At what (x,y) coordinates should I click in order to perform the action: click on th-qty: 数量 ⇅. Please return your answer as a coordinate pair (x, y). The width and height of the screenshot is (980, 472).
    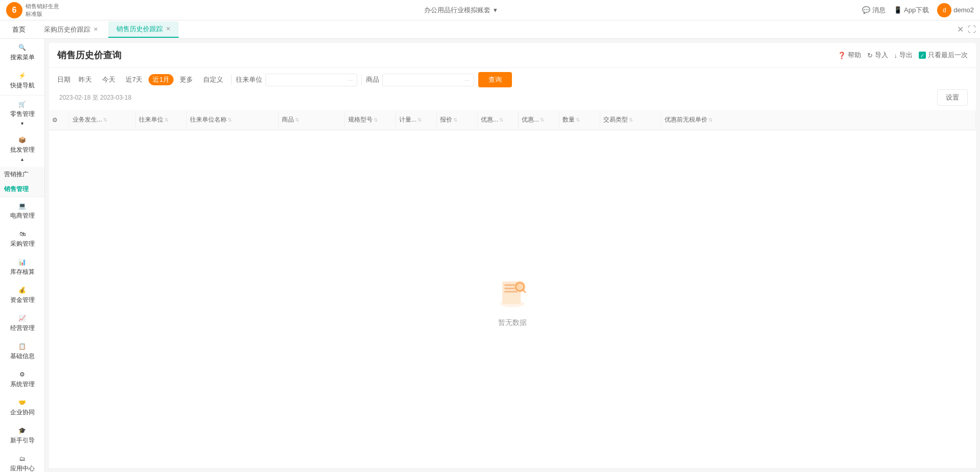
    Looking at the image, I should click on (580, 120).